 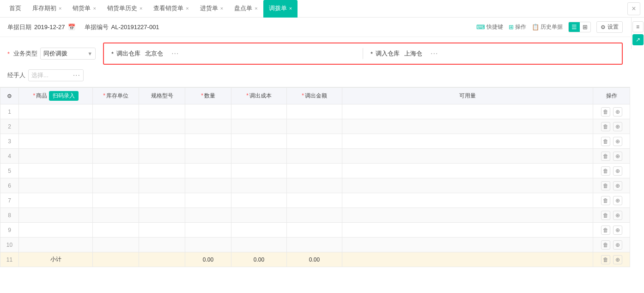 What do you see at coordinates (47, 9) in the screenshot?
I see `tab-inventory-init: 库存期初 ×` at bounding box center [47, 9].